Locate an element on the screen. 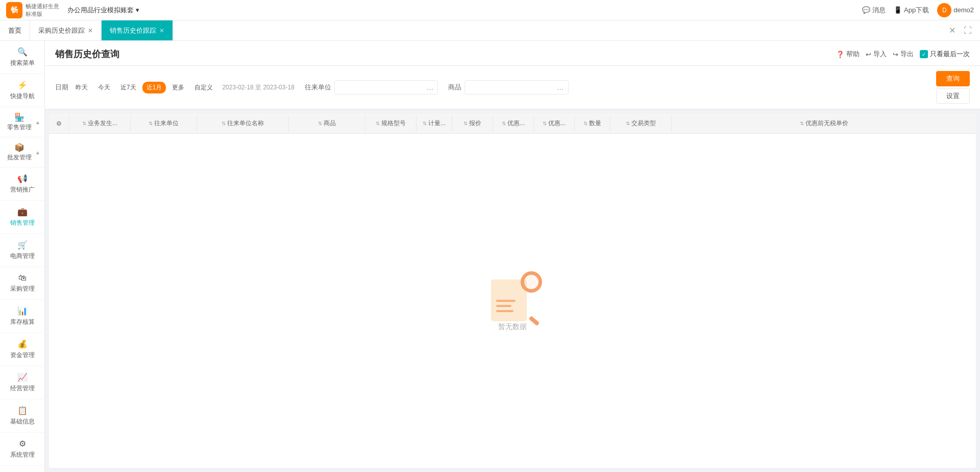  sort-discount-rate-icon: ⇅ is located at coordinates (504, 124).